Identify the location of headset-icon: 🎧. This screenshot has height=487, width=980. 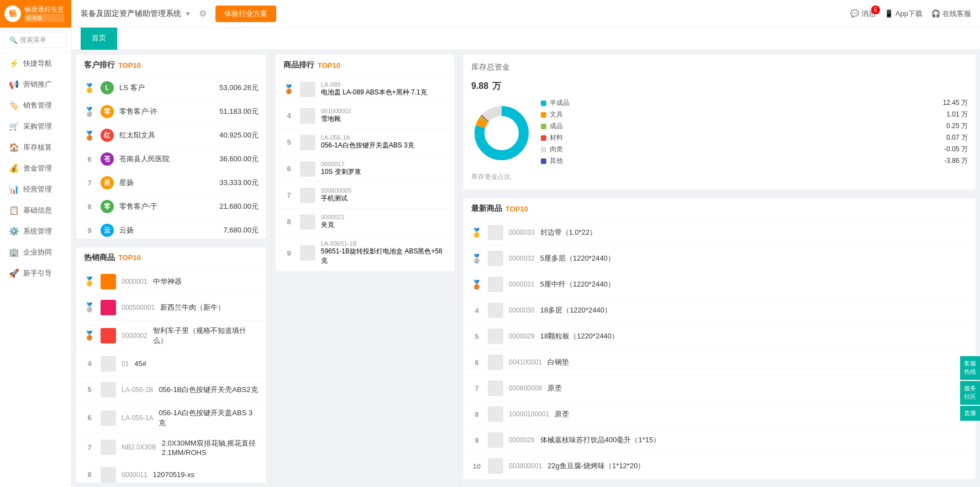
(936, 13).